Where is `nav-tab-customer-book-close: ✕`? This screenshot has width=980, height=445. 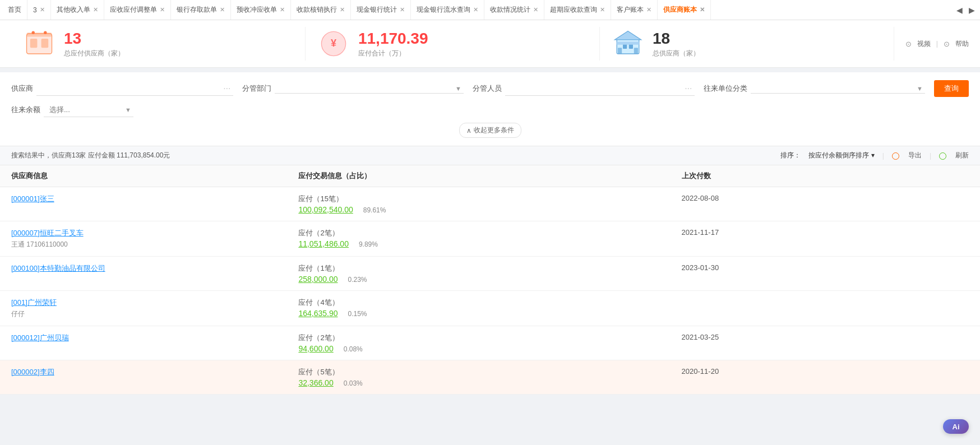 nav-tab-customer-book-close: ✕ is located at coordinates (649, 10).